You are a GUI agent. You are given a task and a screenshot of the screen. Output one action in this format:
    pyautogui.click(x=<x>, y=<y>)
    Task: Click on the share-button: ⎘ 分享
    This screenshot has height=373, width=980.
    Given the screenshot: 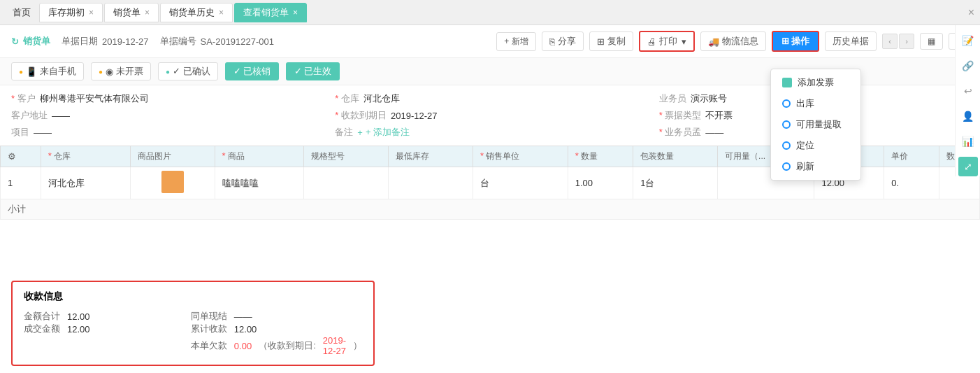 What is the action you would take?
    pyautogui.click(x=563, y=41)
    